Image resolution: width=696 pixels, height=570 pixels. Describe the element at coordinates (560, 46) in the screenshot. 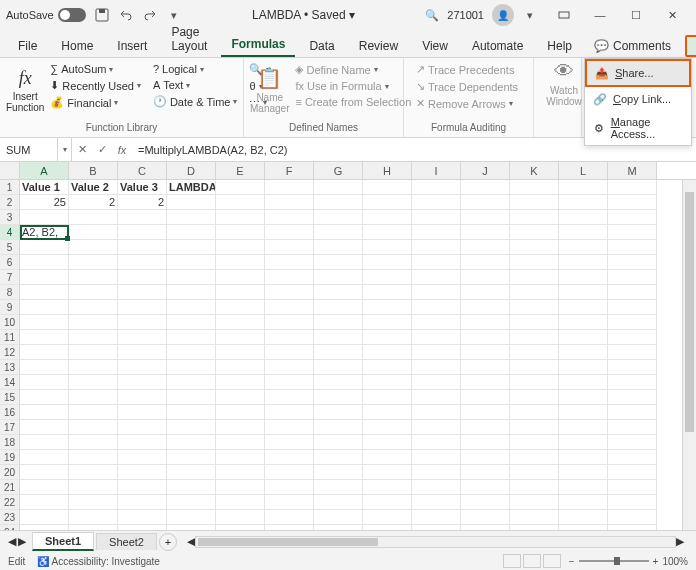

I see `tab-help: Help` at that location.